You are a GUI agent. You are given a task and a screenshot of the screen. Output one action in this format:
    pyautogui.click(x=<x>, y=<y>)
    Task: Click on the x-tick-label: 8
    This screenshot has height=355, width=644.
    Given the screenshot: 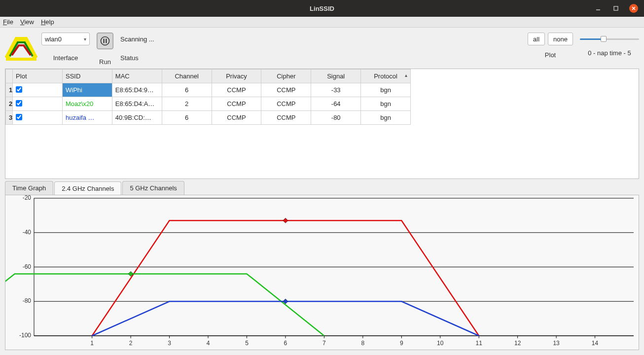 What is the action you would take?
    pyautogui.click(x=363, y=343)
    